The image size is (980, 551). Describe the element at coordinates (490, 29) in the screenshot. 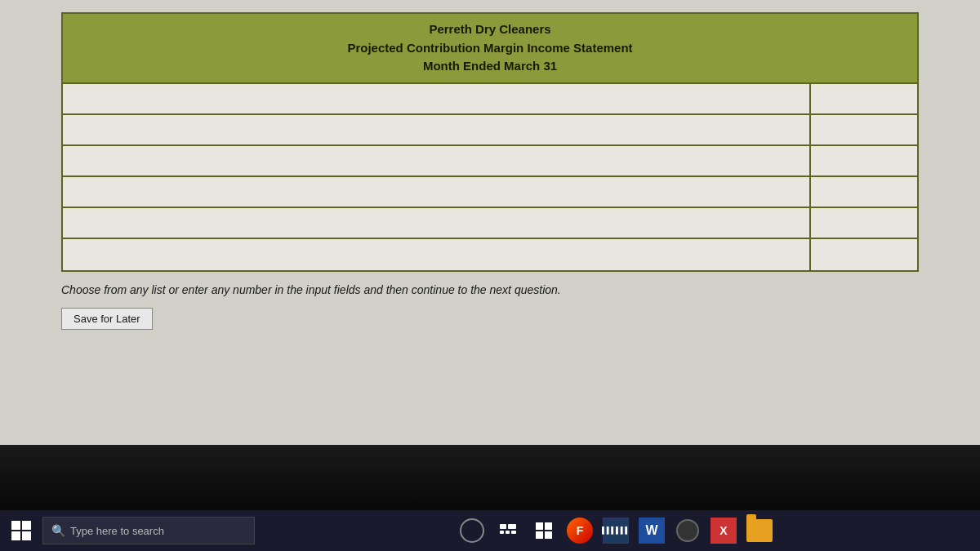

I see `company-name: Perreth Dry Cleaners` at that location.